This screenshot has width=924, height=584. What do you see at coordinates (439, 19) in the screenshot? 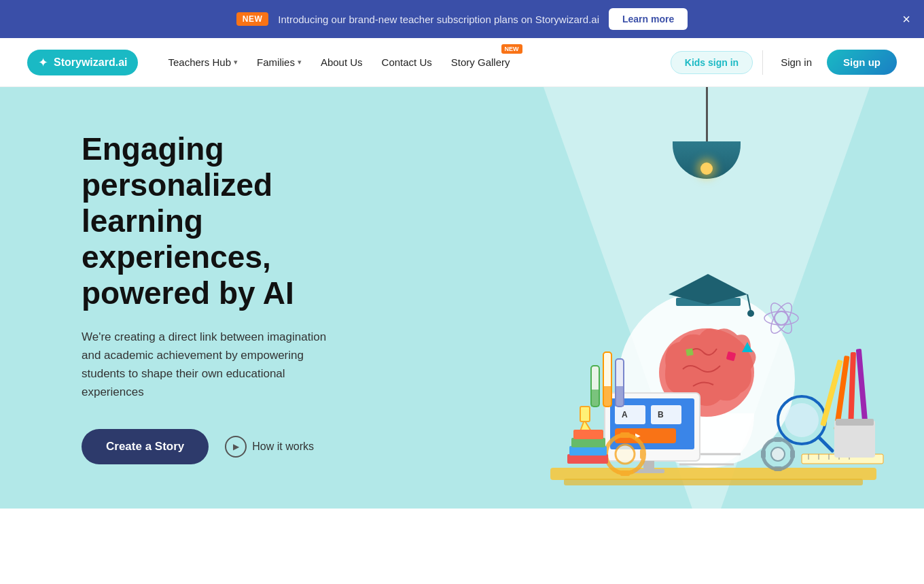
I see `banner-text: Introducing our brand-new teacher subscr…` at bounding box center [439, 19].